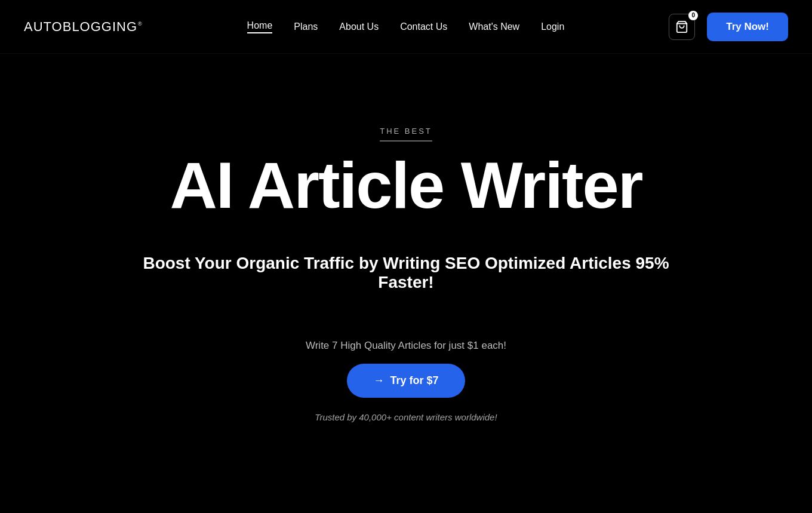 Image resolution: width=812 pixels, height=513 pixels. What do you see at coordinates (406, 381) in the screenshot?
I see `try-cta-button: → Try for $7` at bounding box center [406, 381].